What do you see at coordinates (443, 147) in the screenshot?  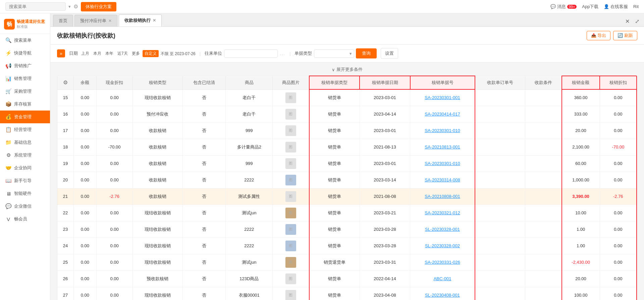 I see `cell-voucher-no: SA-20210813-001` at bounding box center [443, 147].